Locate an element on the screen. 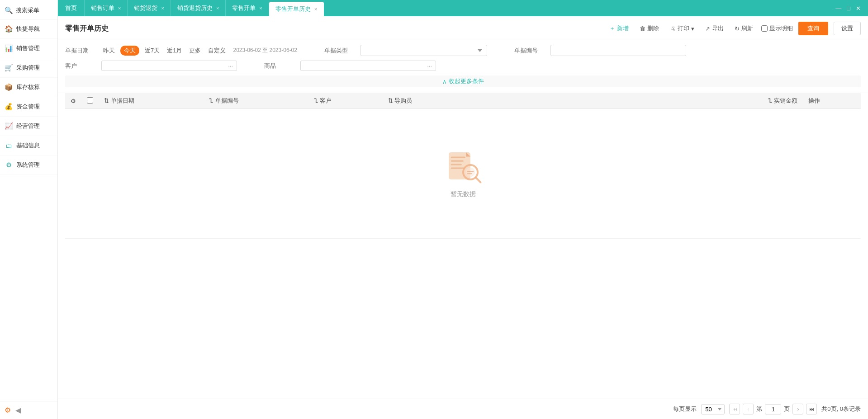  export-button: ↗ 导出 is located at coordinates (715, 28).